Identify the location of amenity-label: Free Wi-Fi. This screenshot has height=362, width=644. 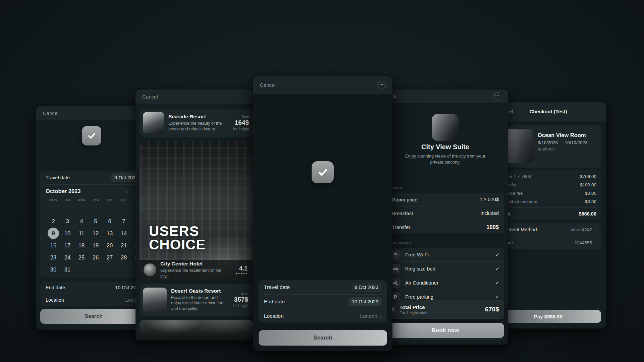
(448, 255).